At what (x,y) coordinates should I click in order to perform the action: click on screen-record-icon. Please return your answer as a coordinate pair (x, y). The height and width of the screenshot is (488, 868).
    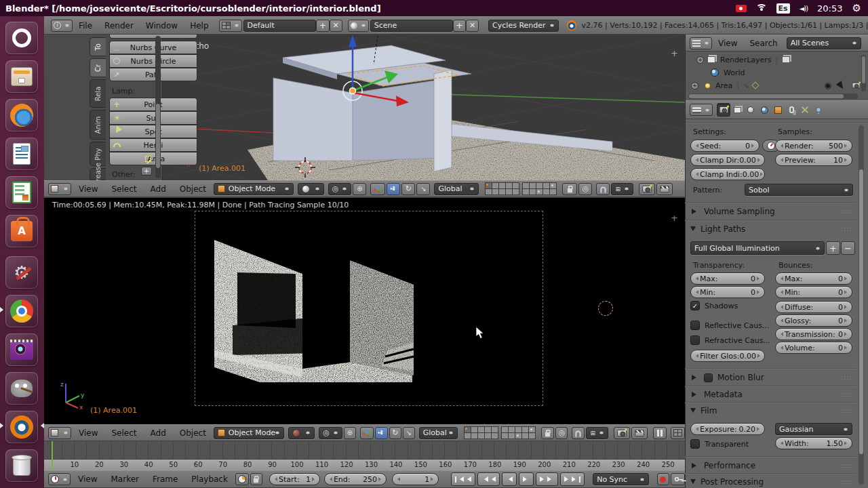
    Looking at the image, I should click on (741, 8).